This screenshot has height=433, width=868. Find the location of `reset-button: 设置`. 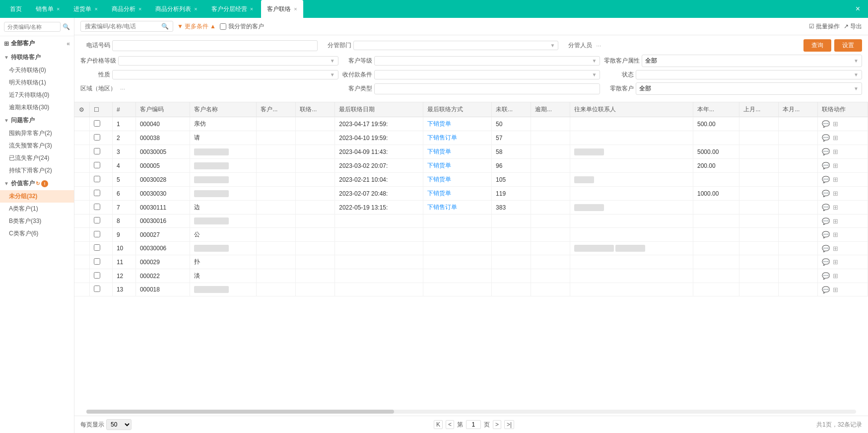

reset-button: 设置 is located at coordinates (848, 46).